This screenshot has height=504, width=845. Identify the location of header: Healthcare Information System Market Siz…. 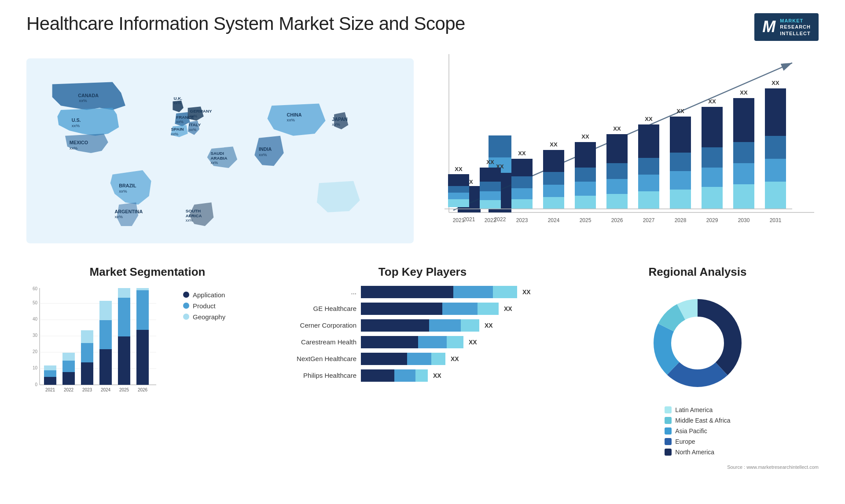
(422, 27).